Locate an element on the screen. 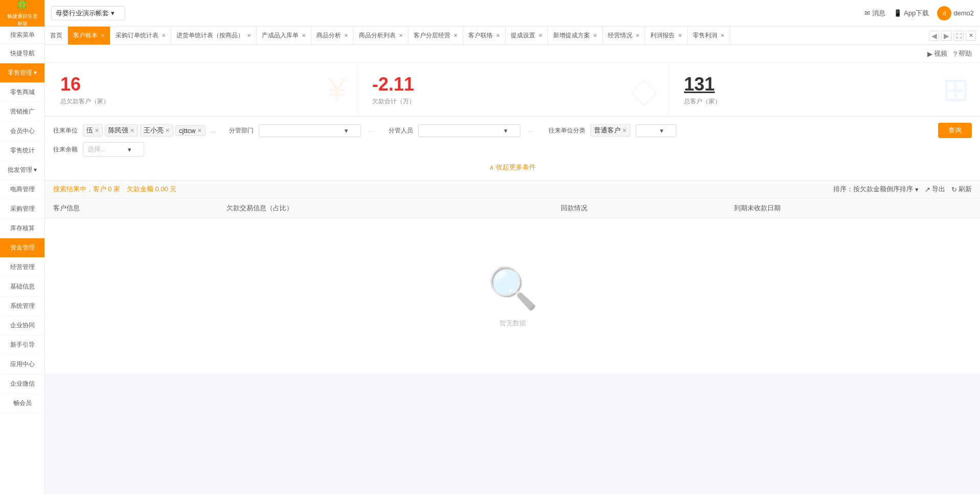  col-header-2: 回款情况 is located at coordinates (639, 209).